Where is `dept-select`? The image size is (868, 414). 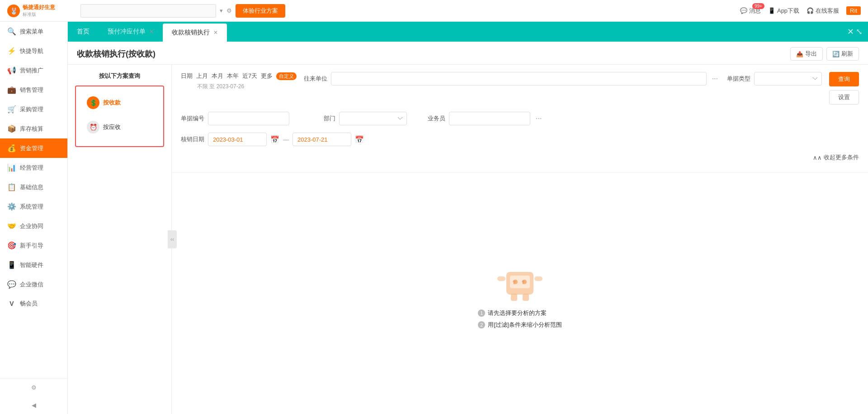 dept-select is located at coordinates (373, 119).